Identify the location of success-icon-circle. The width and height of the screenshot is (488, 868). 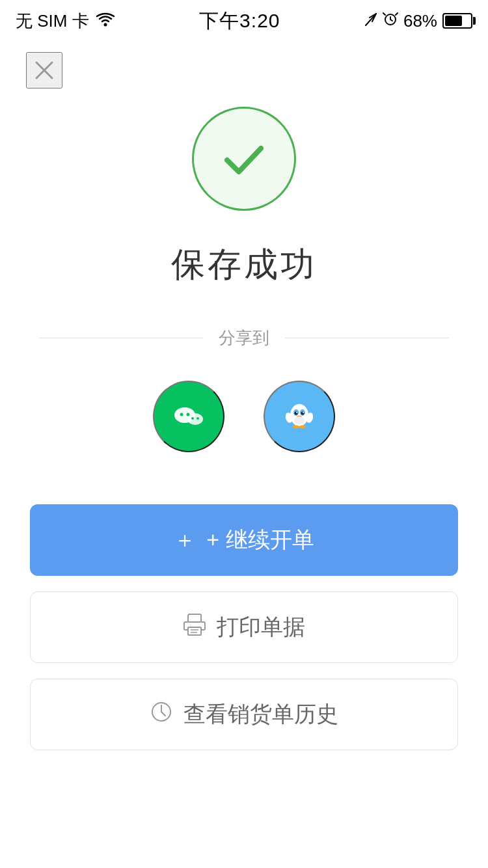
(244, 159).